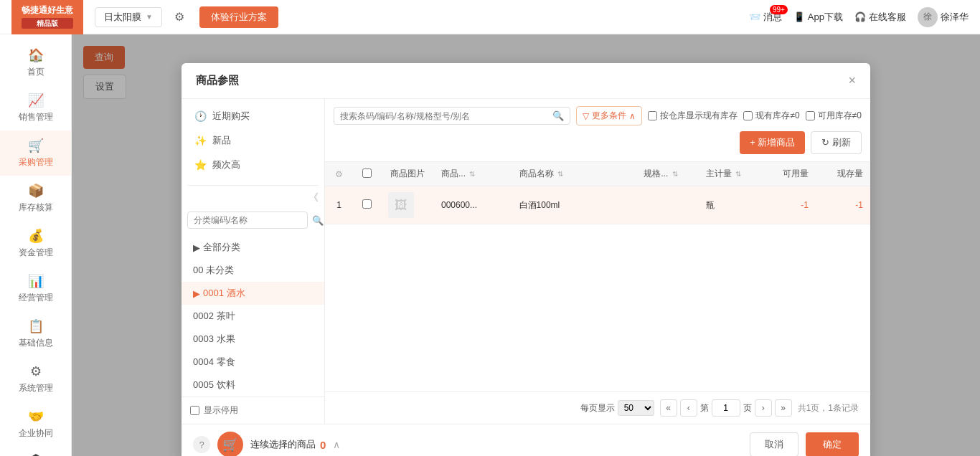 The image size is (980, 456). I want to click on col-header-name: 商品名称 ⇅, so click(575, 174).